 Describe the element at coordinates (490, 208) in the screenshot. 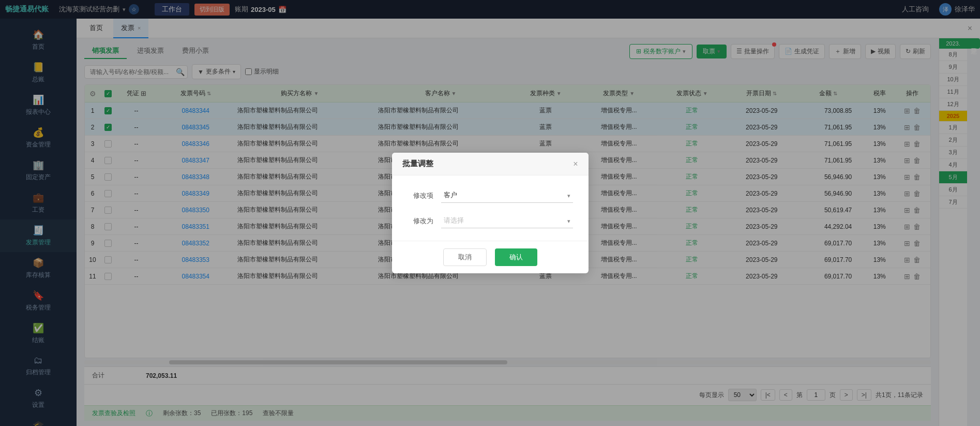

I see `modal-body: 修改项 客户 修改为 请选择` at that location.